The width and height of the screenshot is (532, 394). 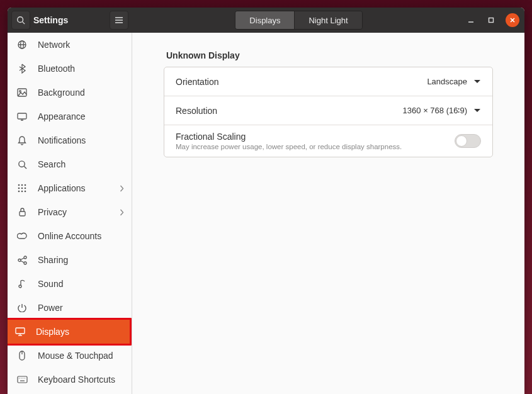 What do you see at coordinates (328, 20) in the screenshot?
I see `tab-night-light: Night Light` at bounding box center [328, 20].